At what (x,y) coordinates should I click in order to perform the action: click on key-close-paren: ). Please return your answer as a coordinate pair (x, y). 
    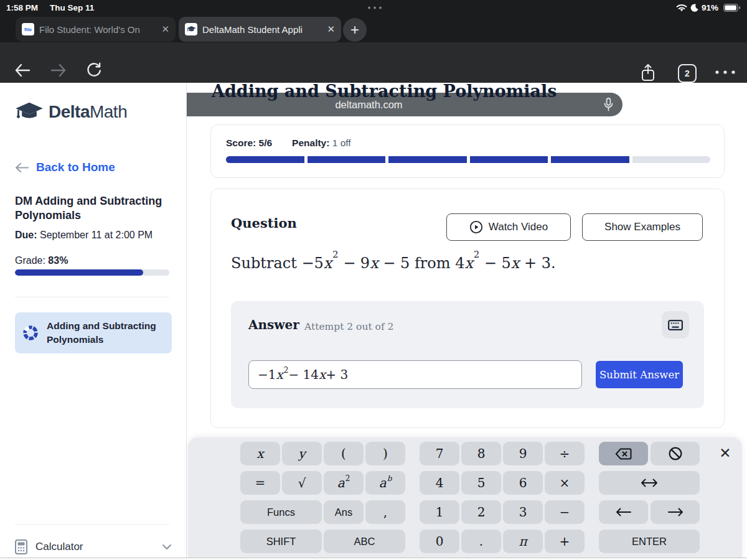
    Looking at the image, I should click on (385, 454).